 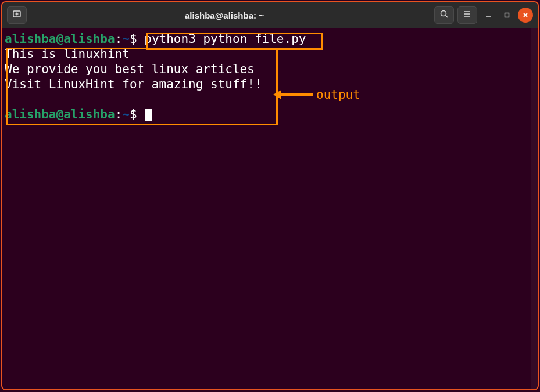 I want to click on maximize-icon, so click(x=507, y=15).